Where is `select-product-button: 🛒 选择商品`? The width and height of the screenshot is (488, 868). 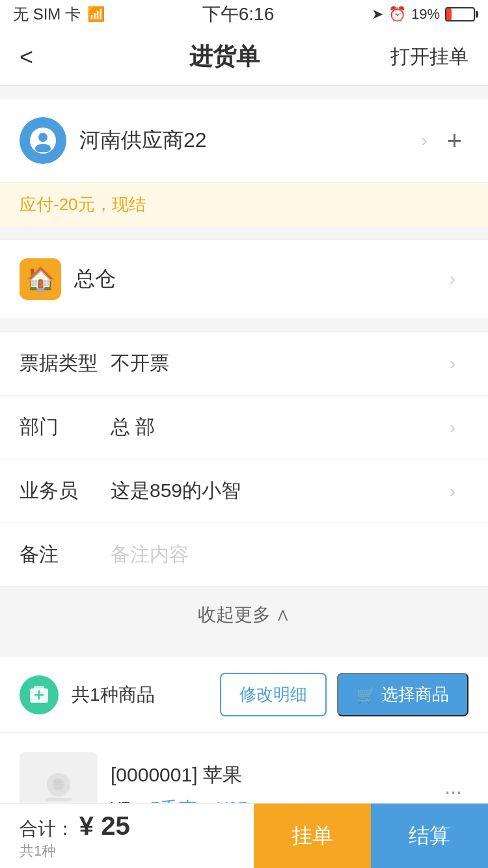 select-product-button: 🛒 选择商品 is located at coordinates (403, 695).